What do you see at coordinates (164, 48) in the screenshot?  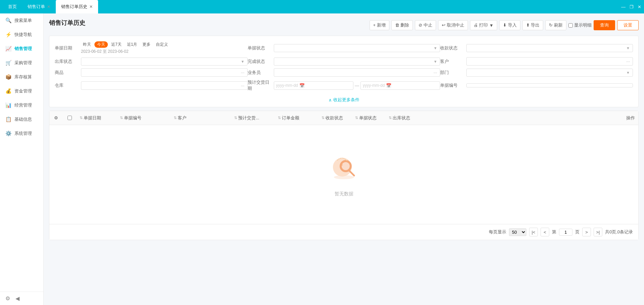 I see `date-control: 昨天 今天 近7天 近1月 更多 自定义 2023-06-02 至 2023-0…` at bounding box center [164, 48].